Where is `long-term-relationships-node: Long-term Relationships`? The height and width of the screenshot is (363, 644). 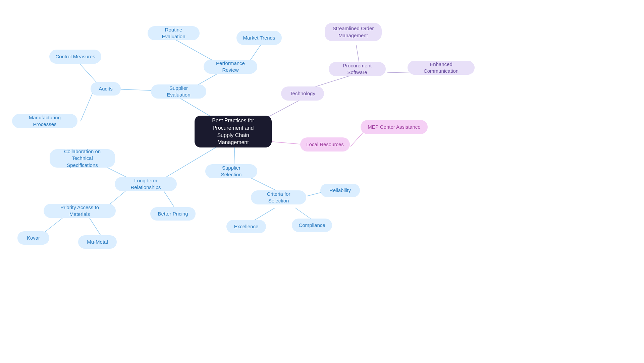 long-term-relationships-node: Long-term Relationships is located at coordinates (146, 184).